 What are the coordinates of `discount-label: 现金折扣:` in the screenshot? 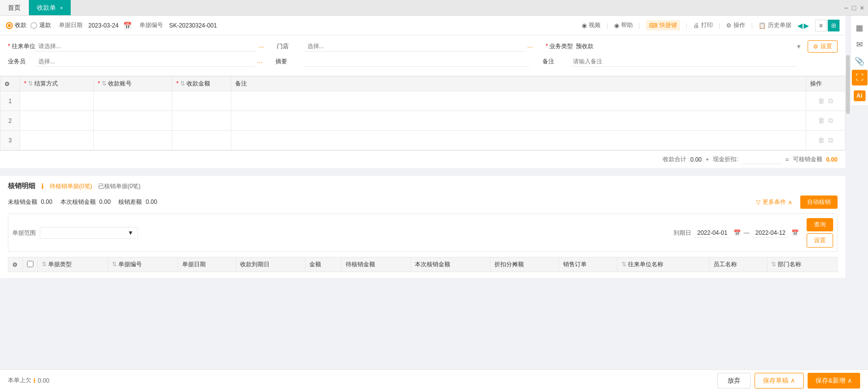 It's located at (726, 159).